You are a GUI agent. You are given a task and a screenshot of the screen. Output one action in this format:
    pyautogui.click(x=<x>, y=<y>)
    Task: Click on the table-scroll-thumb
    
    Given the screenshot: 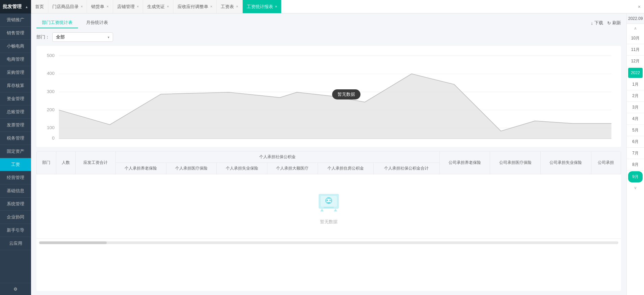 What is the action you would take?
    pyautogui.click(x=73, y=243)
    